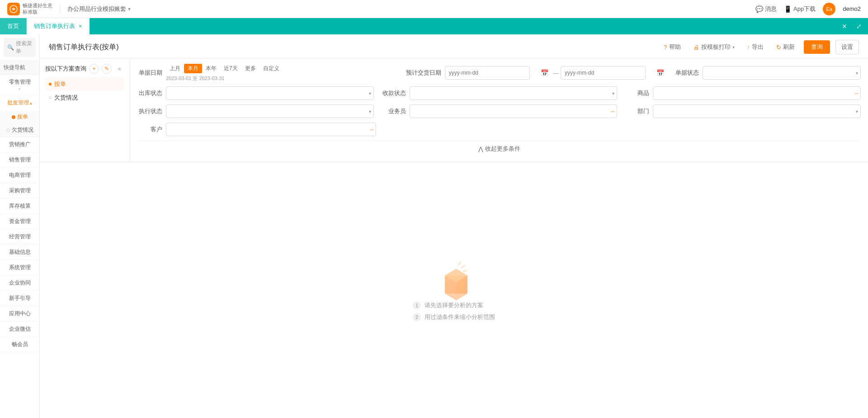  What do you see at coordinates (766, 9) in the screenshot?
I see `messages-button: 💬 消息` at bounding box center [766, 9].